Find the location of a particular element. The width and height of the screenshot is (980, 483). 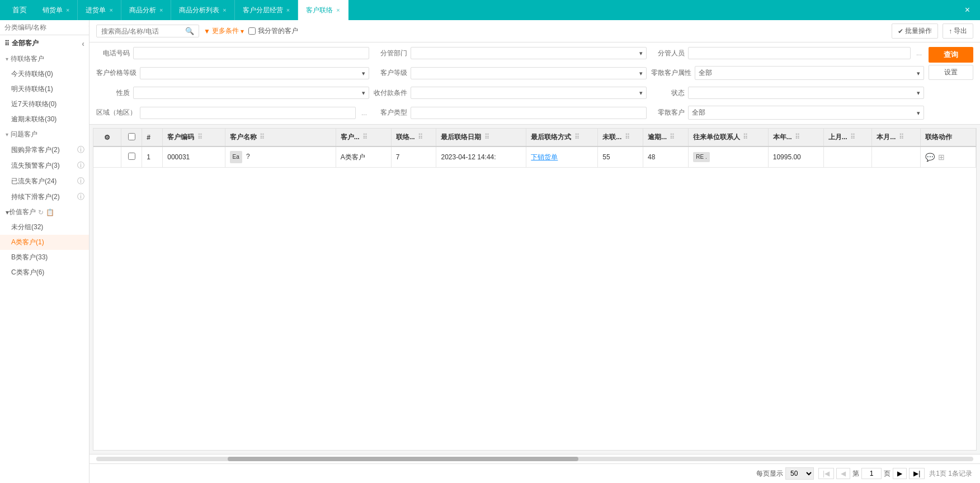

customer-level-select is located at coordinates (529, 73).